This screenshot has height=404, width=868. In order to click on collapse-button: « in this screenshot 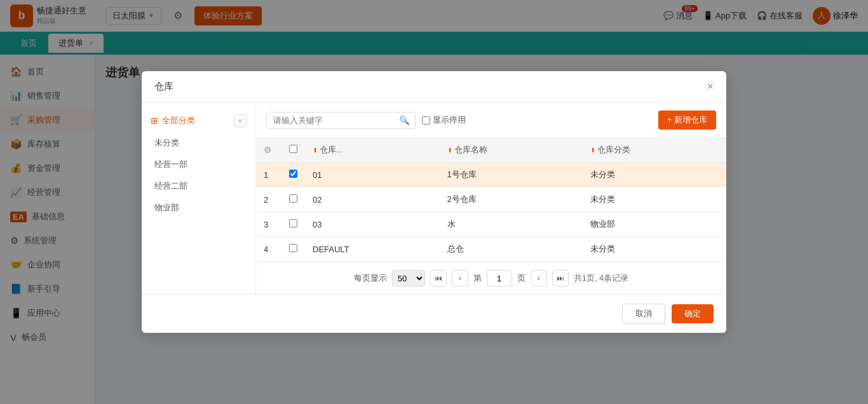, I will do `click(240, 121)`.